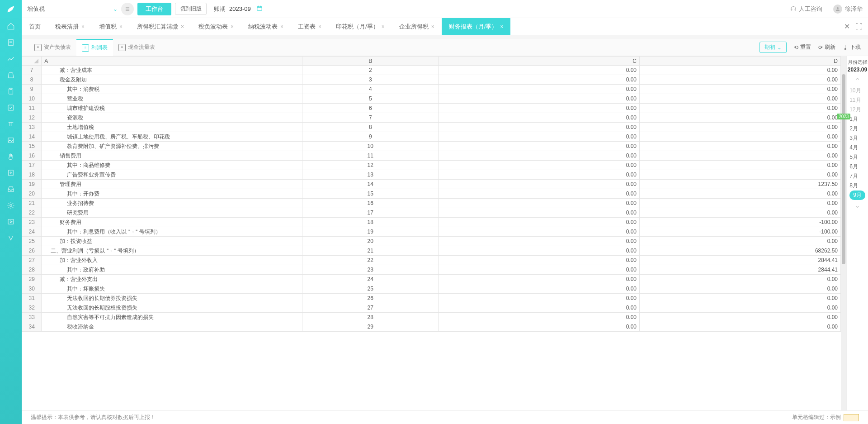 This screenshot has height=424, width=868. What do you see at coordinates (32, 90) in the screenshot?
I see `row-header: 9` at bounding box center [32, 90].